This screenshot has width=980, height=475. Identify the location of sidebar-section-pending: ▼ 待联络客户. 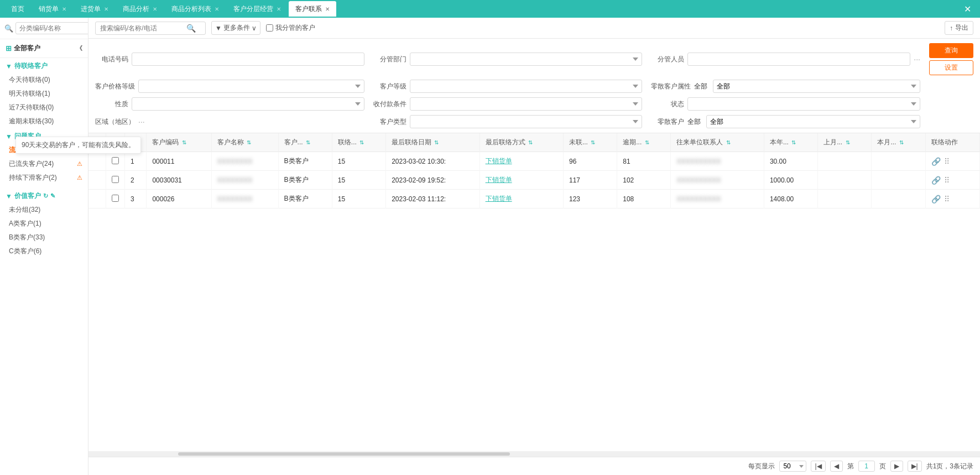
(44, 65).